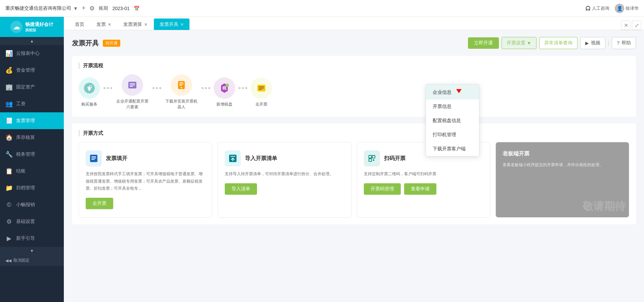 Image resolution: width=644 pixels, height=302 pixels. Describe the element at coordinates (372, 158) in the screenshot. I see `scan-icon` at that location.